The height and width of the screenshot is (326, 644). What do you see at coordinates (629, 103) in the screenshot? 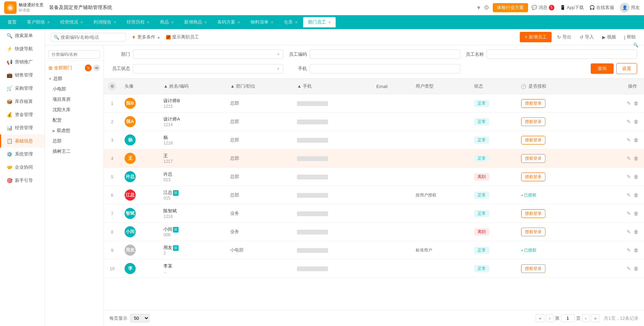
I see `edit-icon-1: ✎` at bounding box center [629, 103].